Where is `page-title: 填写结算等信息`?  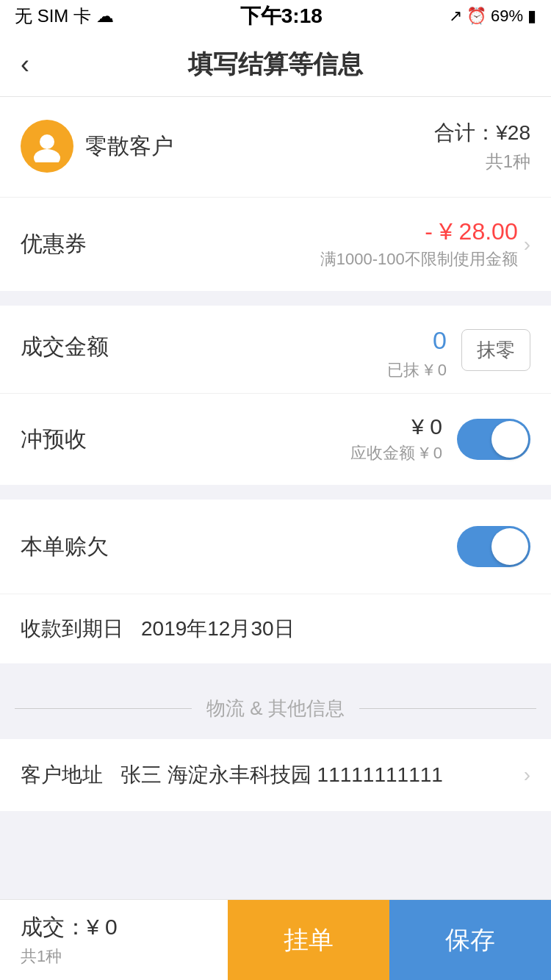 page-title: 填写结算等信息 is located at coordinates (276, 65).